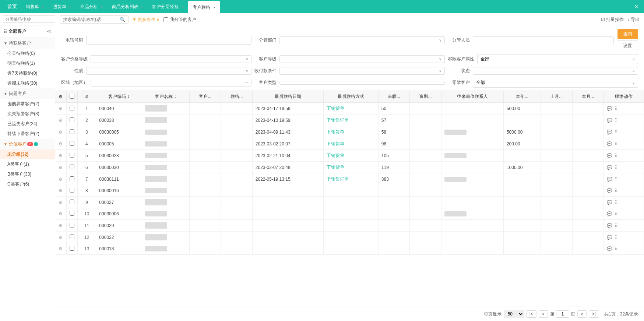 The image size is (644, 321). Describe the element at coordinates (12, 7) in the screenshot. I see `nav-home: 首页` at that location.